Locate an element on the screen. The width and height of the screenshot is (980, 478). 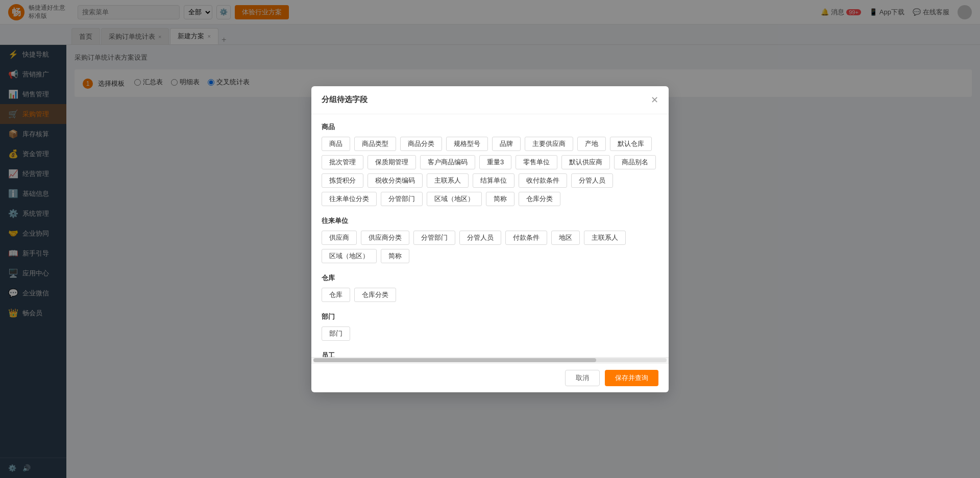
section-counterpart-title: 往来单位 is located at coordinates (490, 221).